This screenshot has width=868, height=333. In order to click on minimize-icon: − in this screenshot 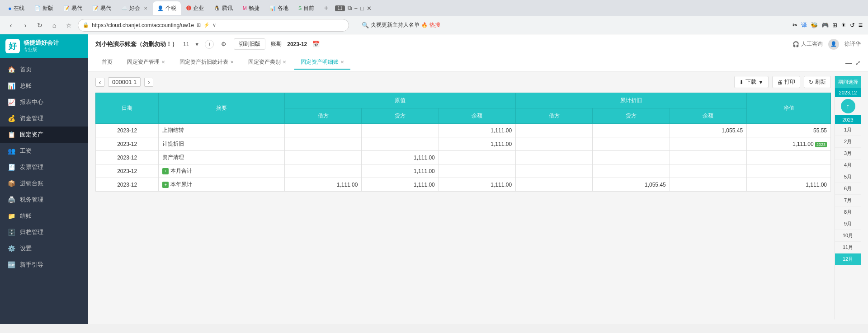, I will do `click(356, 8)`.